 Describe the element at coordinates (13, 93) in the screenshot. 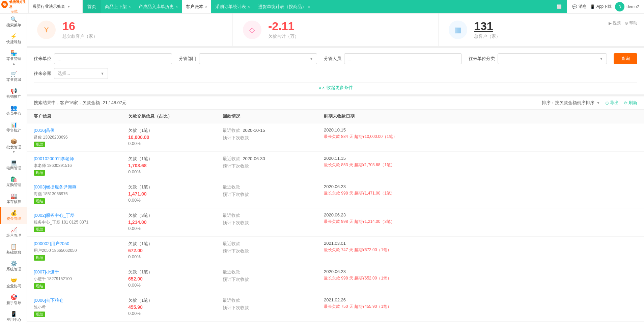

I see `sidebar-item-marketing: 📢 营销推广` at that location.